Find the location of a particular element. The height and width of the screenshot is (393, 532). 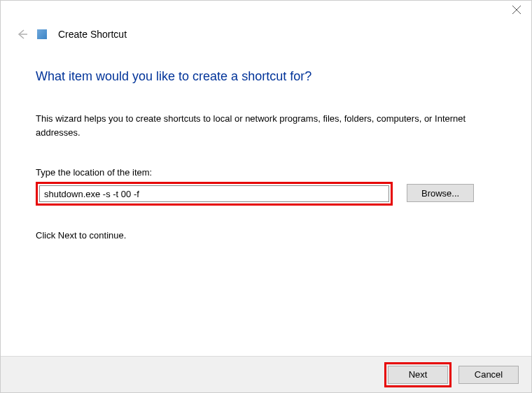

location-highlight is located at coordinates (214, 194).